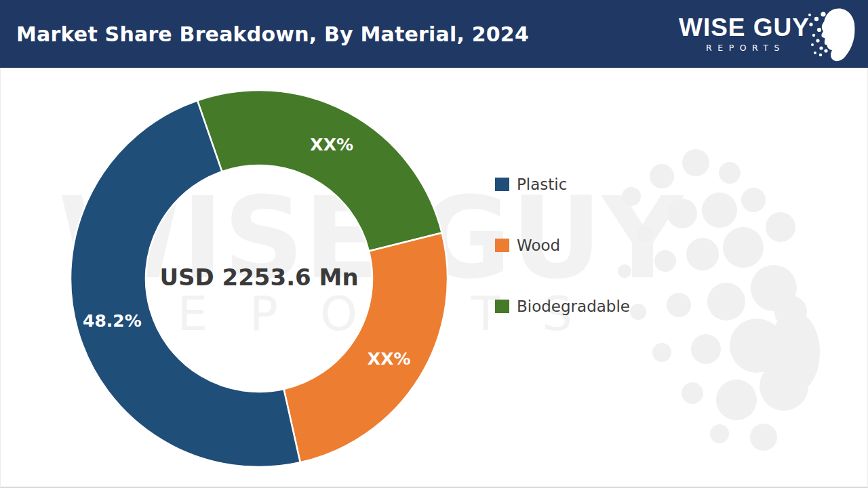 The image size is (868, 488). I want to click on legend-item-plastic: Plastic, so click(563, 184).